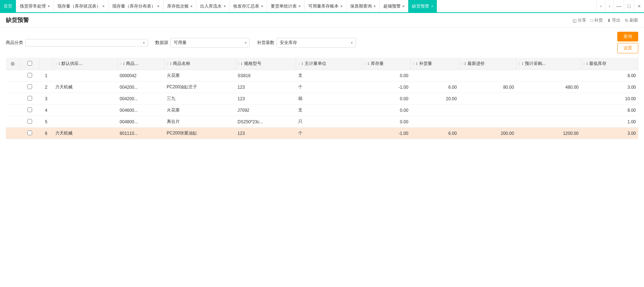 Image resolution: width=644 pixels, height=287 pixels. I want to click on th-latest-price: ↕ 最新进价, so click(487, 64).